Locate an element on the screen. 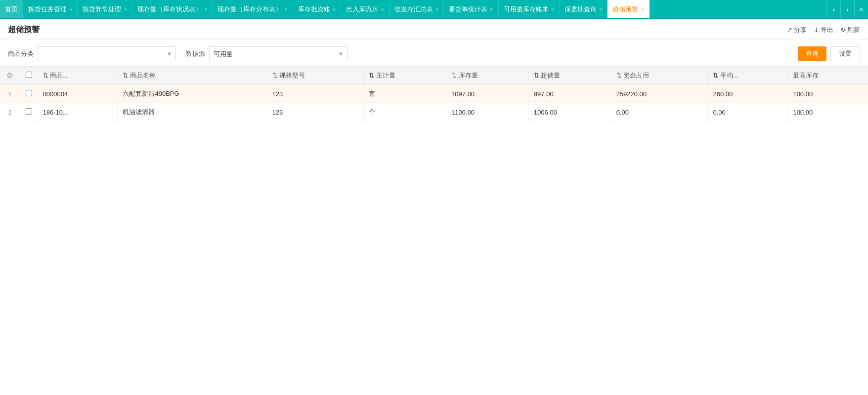  row-1-stock: 1097.00 is located at coordinates (487, 94).